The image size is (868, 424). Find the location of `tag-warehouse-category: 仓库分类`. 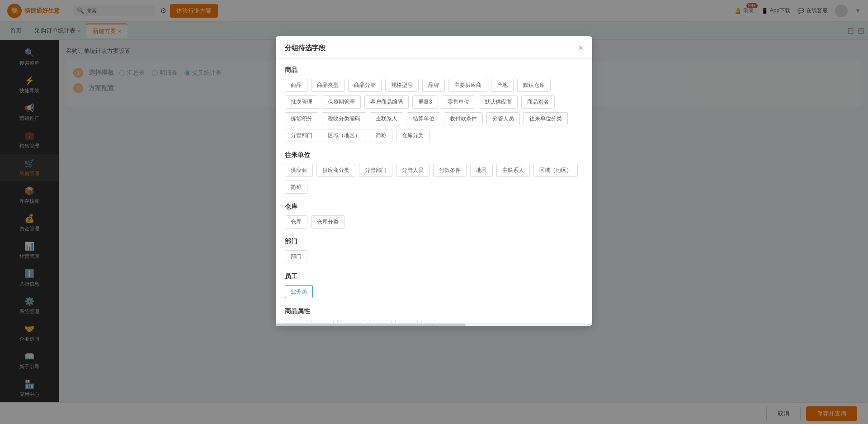

tag-warehouse-category: 仓库分类 is located at coordinates (413, 136).